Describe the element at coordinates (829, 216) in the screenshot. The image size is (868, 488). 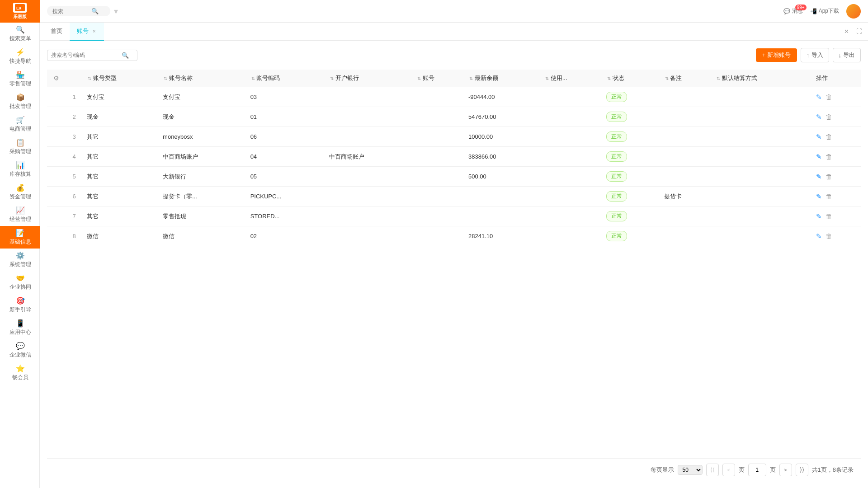
I see `delete-btn-6: 🗑` at that location.